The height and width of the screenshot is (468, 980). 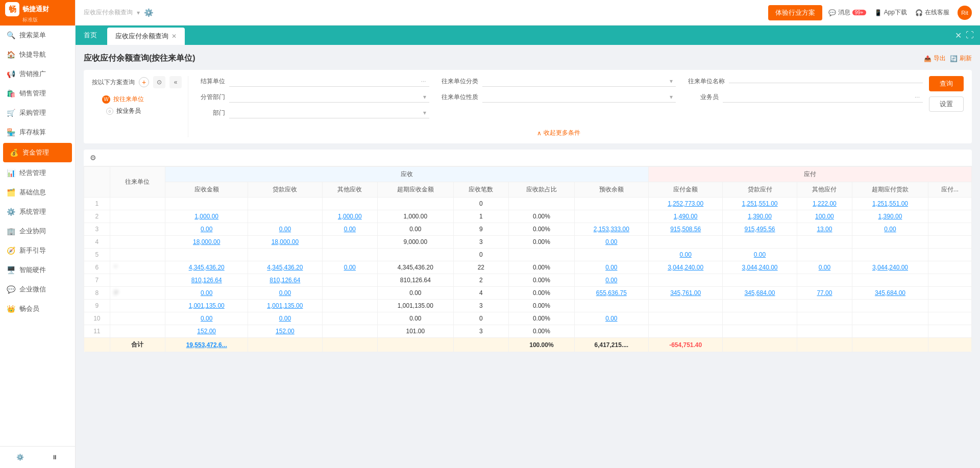 I want to click on tab-close-icon: ✕, so click(x=174, y=36).